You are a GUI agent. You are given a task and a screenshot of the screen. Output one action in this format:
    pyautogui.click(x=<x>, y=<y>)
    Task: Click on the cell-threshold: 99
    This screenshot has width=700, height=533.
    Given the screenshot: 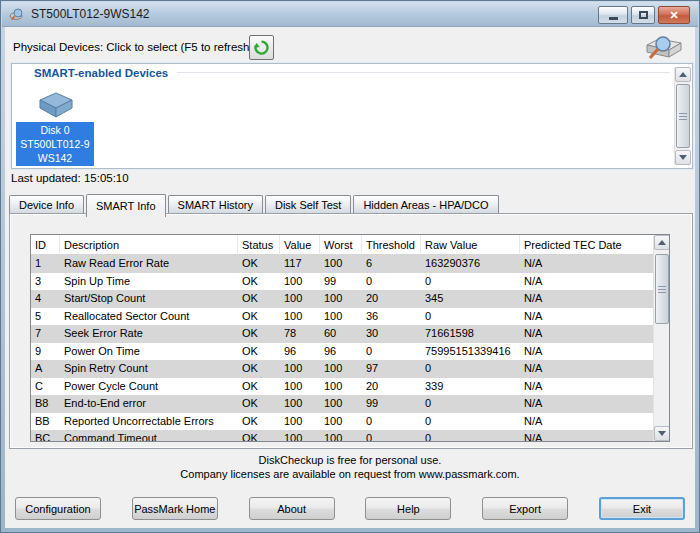 What is the action you would take?
    pyautogui.click(x=392, y=404)
    